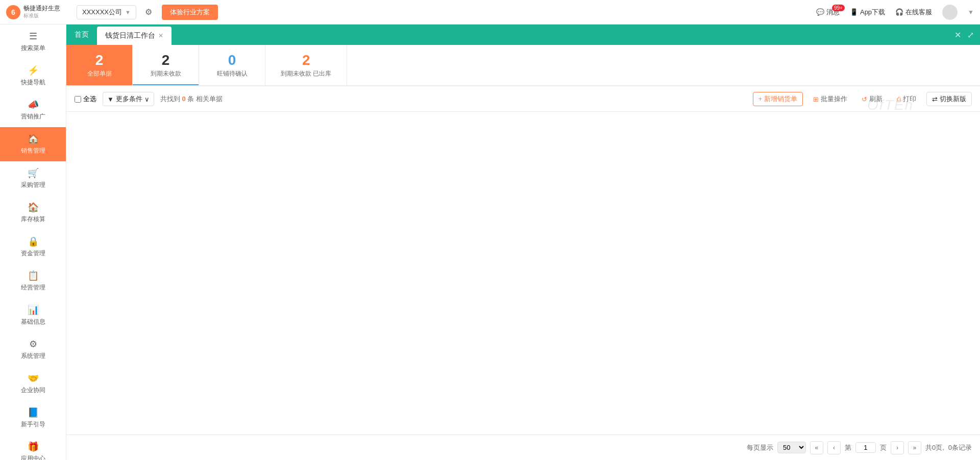 This screenshot has height=460, width=980. I want to click on next-page-icon: ›, so click(897, 448).